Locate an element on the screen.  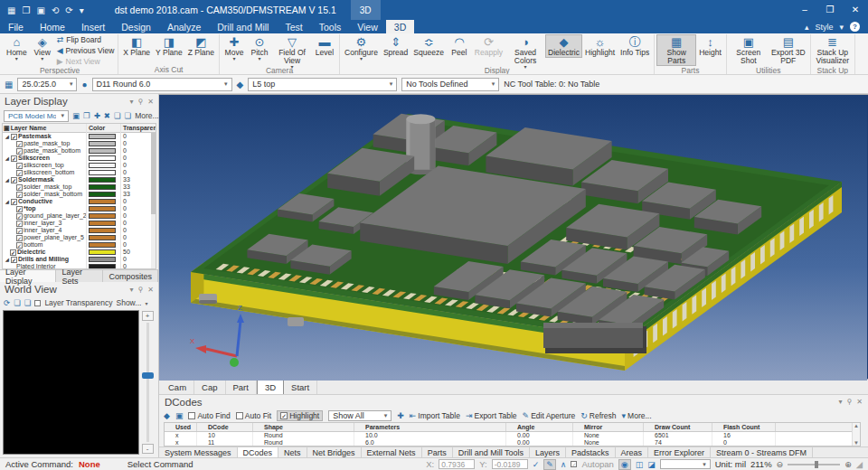
context-tab-3d: 3D is located at coordinates (365, 10).